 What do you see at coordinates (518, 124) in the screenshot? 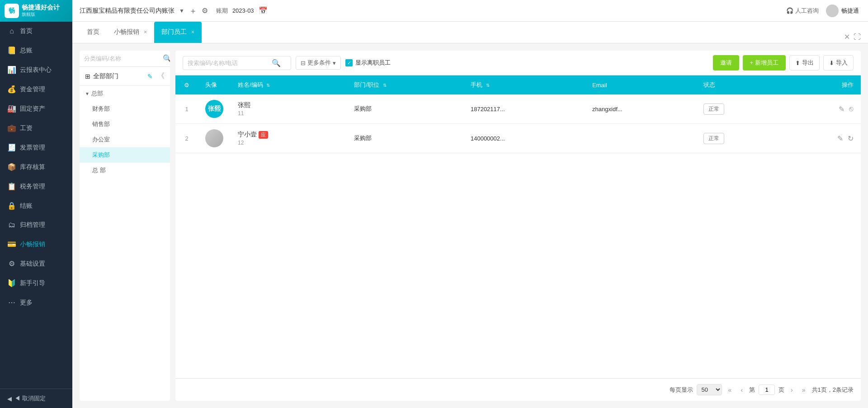
I see `employee-tbody: 1 张熙 张熙 11 采购部 187202117... zh` at bounding box center [518, 124].